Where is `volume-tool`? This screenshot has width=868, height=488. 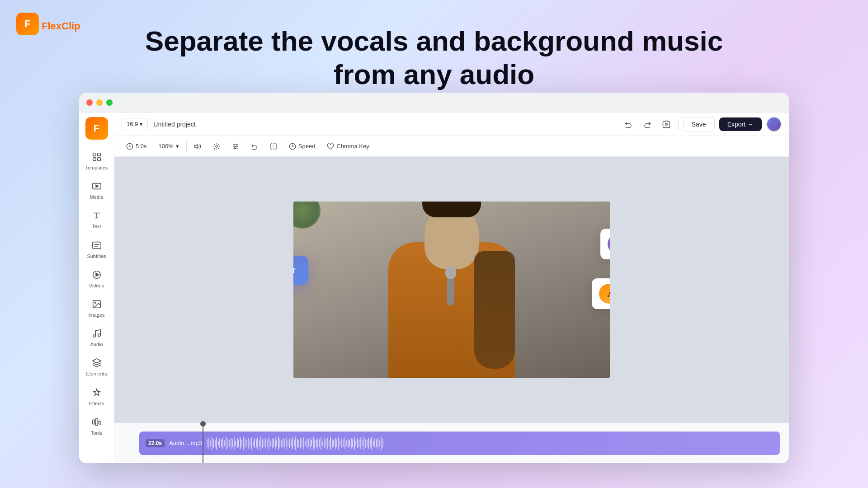
volume-tool is located at coordinates (198, 146).